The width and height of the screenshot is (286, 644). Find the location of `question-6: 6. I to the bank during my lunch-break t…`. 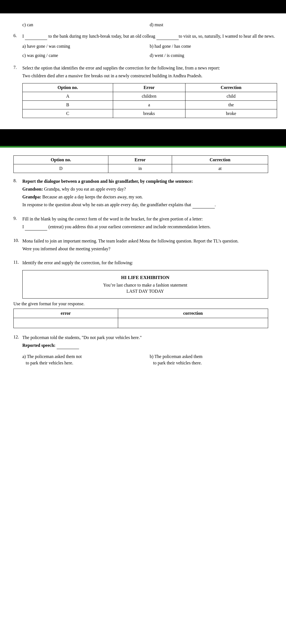

question-6: 6. I to the bank during my lunch-break t… is located at coordinates (145, 46).